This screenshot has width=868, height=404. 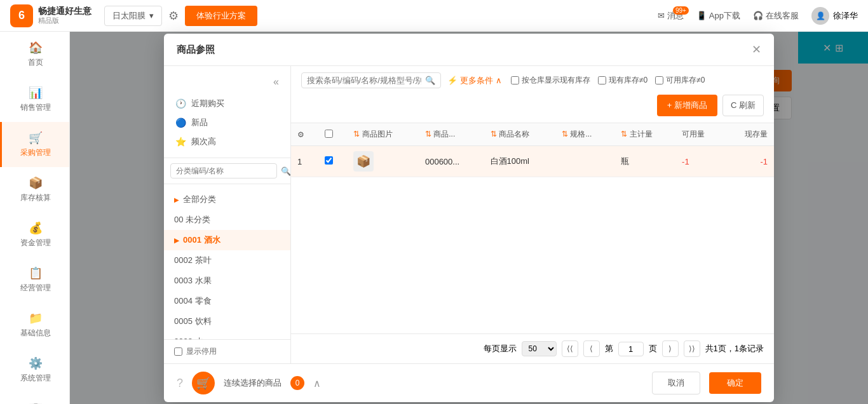 I want to click on refresh-button: C 刷新, so click(x=743, y=105).